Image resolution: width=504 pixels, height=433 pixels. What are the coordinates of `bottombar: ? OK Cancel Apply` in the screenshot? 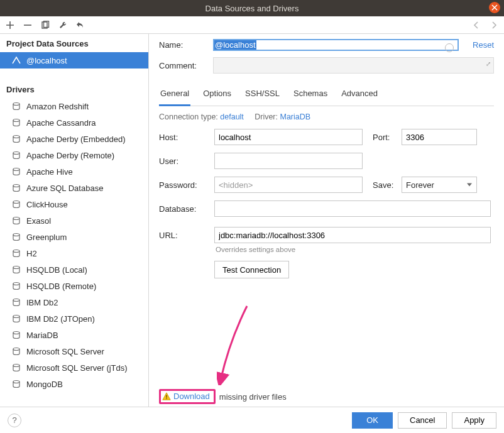 It's located at (252, 420).